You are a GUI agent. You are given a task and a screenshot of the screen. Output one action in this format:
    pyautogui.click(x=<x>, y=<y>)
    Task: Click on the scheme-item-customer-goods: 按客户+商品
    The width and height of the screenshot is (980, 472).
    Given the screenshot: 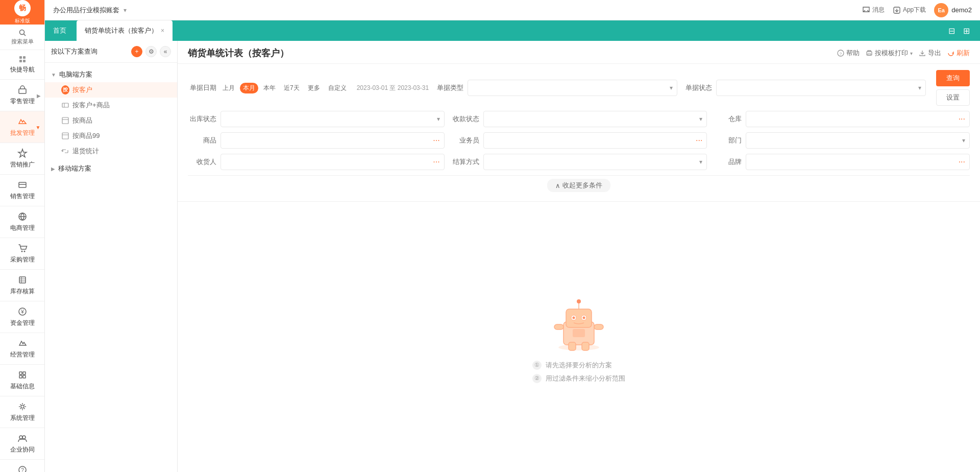 What is the action you would take?
    pyautogui.click(x=111, y=105)
    